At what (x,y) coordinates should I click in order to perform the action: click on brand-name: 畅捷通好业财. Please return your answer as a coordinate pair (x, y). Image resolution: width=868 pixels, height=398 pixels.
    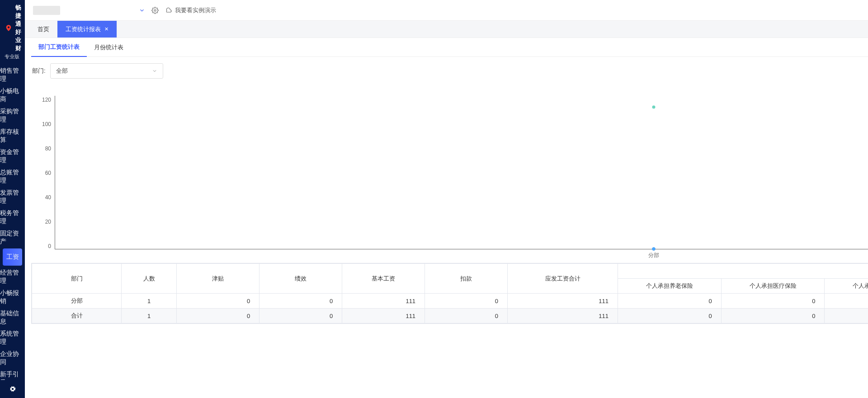
    Looking at the image, I should click on (18, 28).